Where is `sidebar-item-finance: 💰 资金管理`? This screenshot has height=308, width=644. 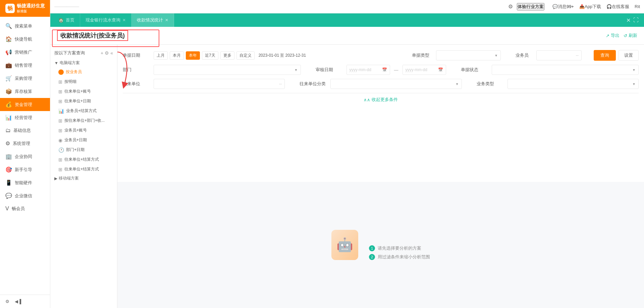 sidebar-item-finance: 💰 资金管理 is located at coordinates (25, 105).